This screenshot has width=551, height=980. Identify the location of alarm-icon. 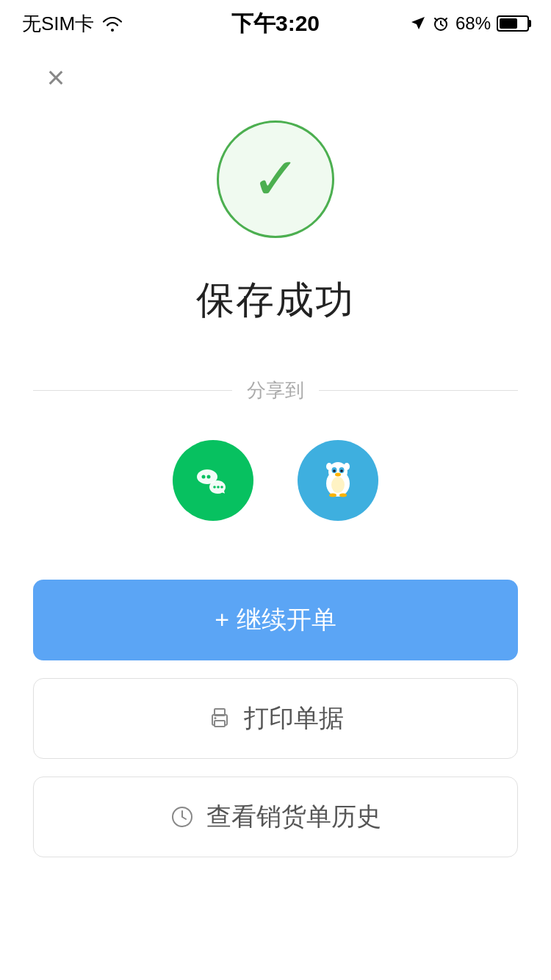
(441, 24).